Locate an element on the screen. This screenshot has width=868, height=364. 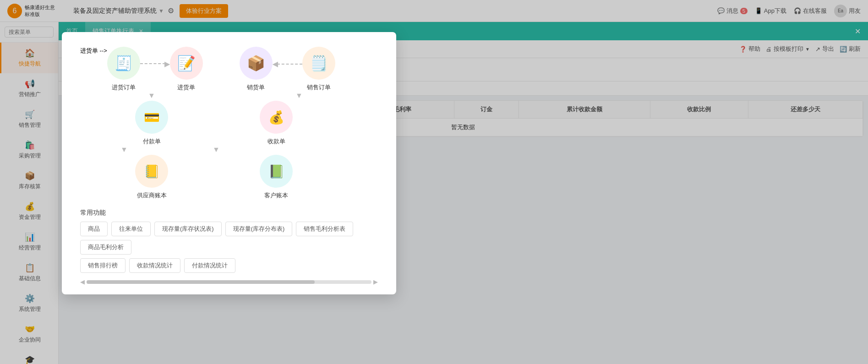
btn-sales-rank: 销售排行榜 is located at coordinates (103, 266).